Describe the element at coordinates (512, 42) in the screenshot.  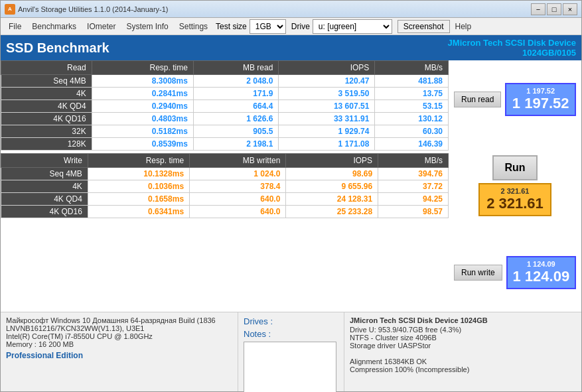
I see `device-line1: JMicron Tech SCSI Disk Device` at that location.